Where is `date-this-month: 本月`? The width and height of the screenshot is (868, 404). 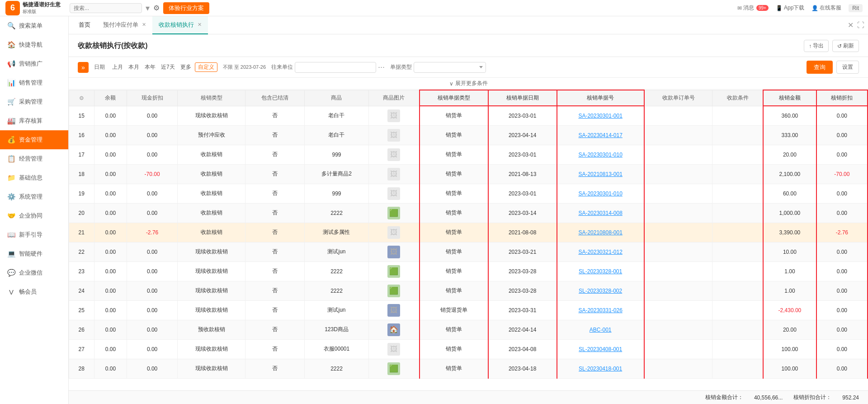 date-this-month: 本月 is located at coordinates (134, 67).